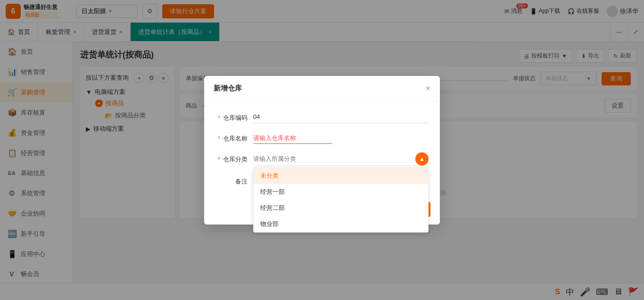 This screenshot has height=300, width=644. I want to click on category-toggle-button: ▲, so click(422, 159).